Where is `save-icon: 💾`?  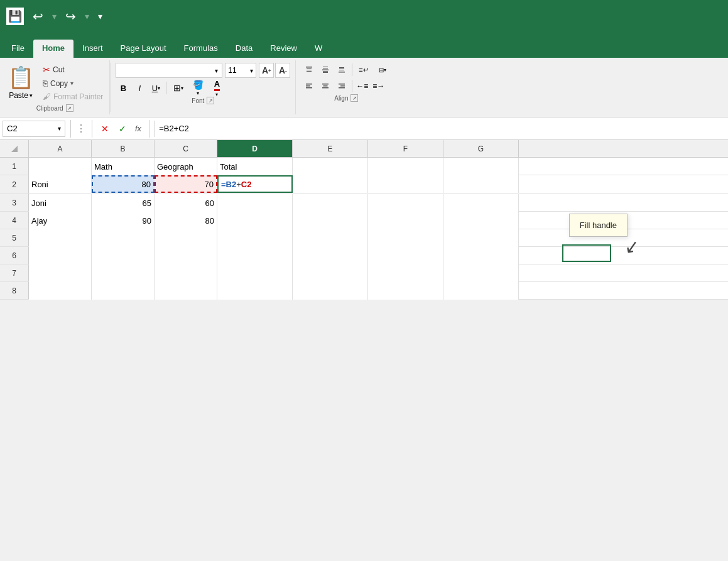
save-icon: 💾 is located at coordinates (15, 16).